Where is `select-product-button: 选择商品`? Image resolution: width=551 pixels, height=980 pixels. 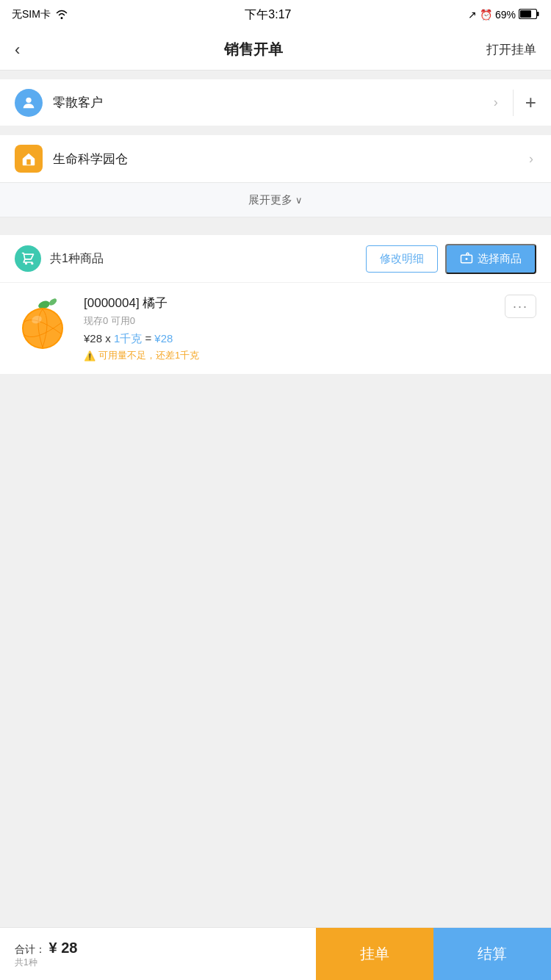
select-product-button: 选择商品 is located at coordinates (491, 259).